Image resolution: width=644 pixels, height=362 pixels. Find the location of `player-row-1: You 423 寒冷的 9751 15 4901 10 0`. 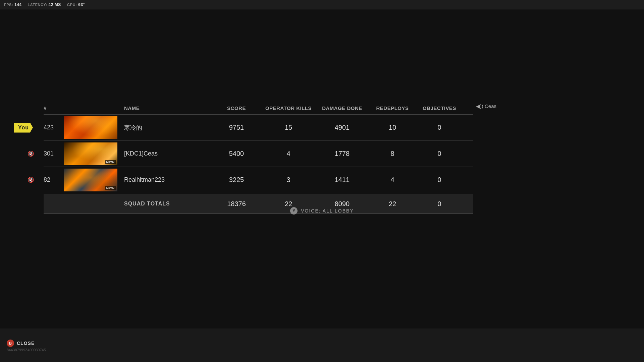

player-row-1: You 423 寒冷的 9751 15 4901 10 0 is located at coordinates (258, 128).